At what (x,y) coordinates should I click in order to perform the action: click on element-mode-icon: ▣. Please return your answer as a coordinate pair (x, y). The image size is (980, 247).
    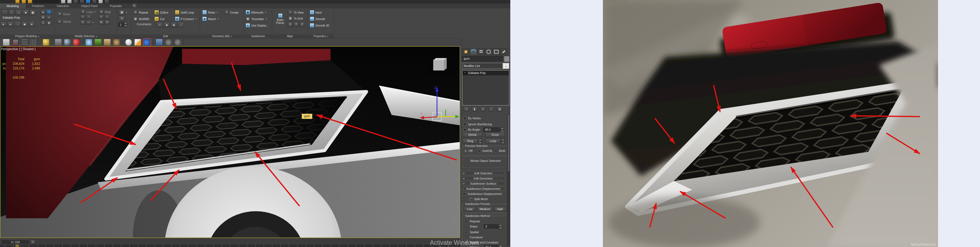
    Looking at the image, I should click on (33, 13).